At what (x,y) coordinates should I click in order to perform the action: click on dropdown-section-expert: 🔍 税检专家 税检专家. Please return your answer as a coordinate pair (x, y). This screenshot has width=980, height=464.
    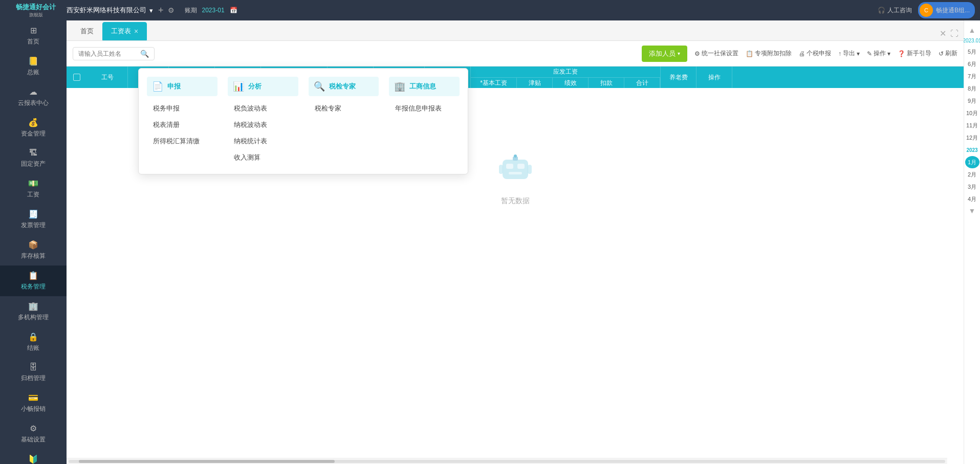
    Looking at the image, I should click on (344, 121).